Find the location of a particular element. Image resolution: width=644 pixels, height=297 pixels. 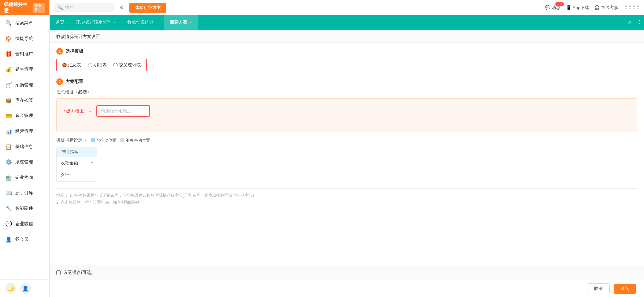

dimension-area: * 纵向维度 → 请选择分组维度 is located at coordinates (347, 115).